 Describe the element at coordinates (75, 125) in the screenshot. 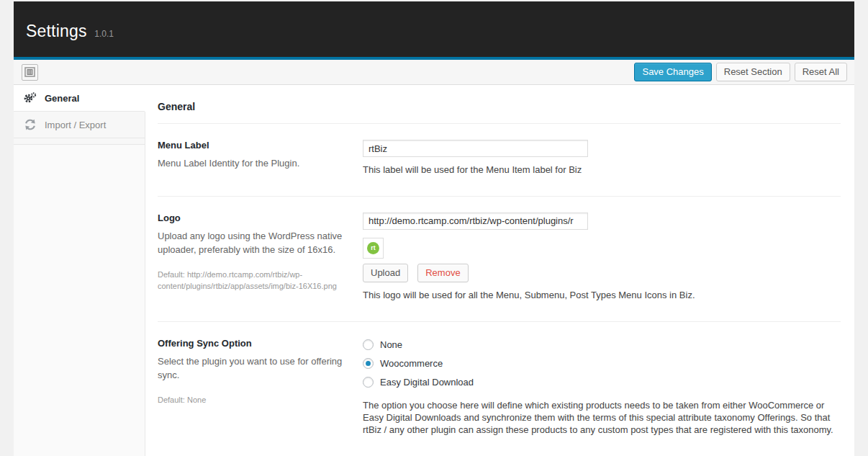

I see `sidebar-item-label: Import / Export` at that location.